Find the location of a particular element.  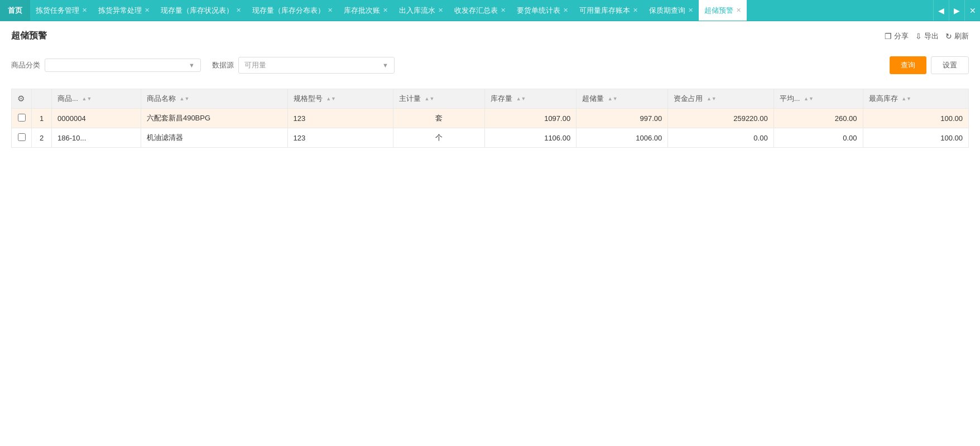

nav-tab-label-7: 要货单统计表 is located at coordinates (539, 11).